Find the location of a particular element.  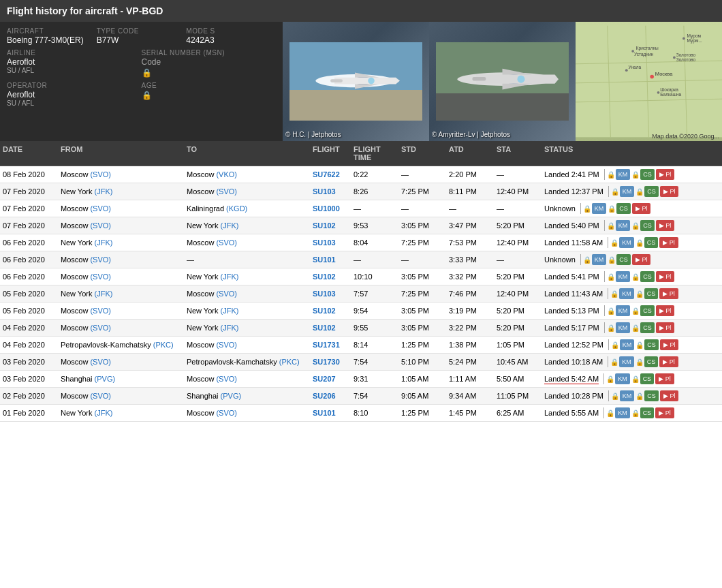

table-row: 01 Feb 2020 New York (JFK) Moscow (SVO) … is located at coordinates (361, 413).